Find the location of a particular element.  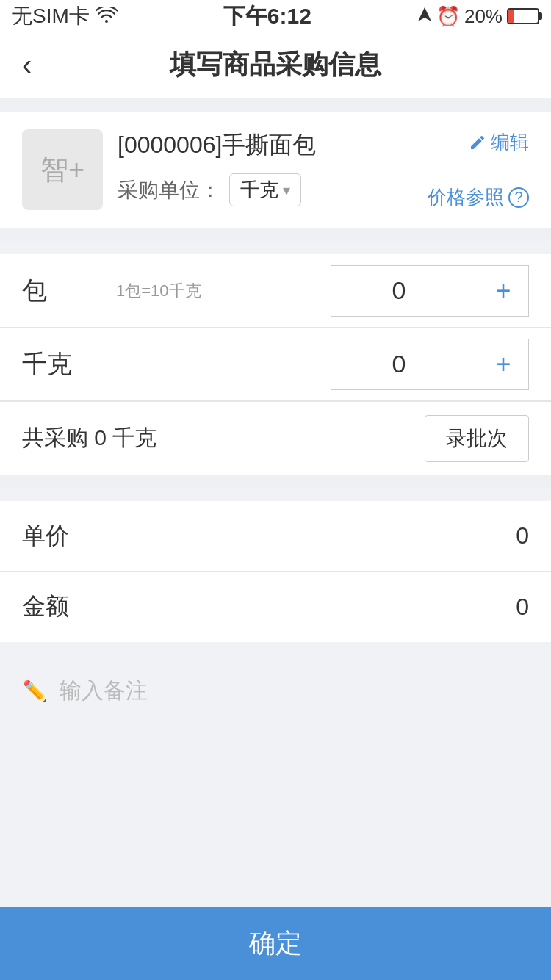

bag-input-control: + is located at coordinates (430, 291).